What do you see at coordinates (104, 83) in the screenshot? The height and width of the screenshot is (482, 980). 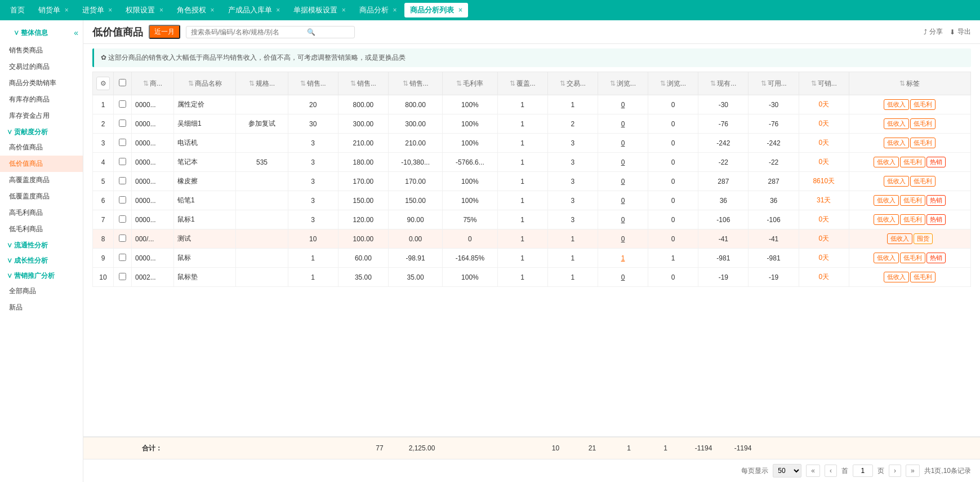 I see `th-settings: ⚙` at bounding box center [104, 83].